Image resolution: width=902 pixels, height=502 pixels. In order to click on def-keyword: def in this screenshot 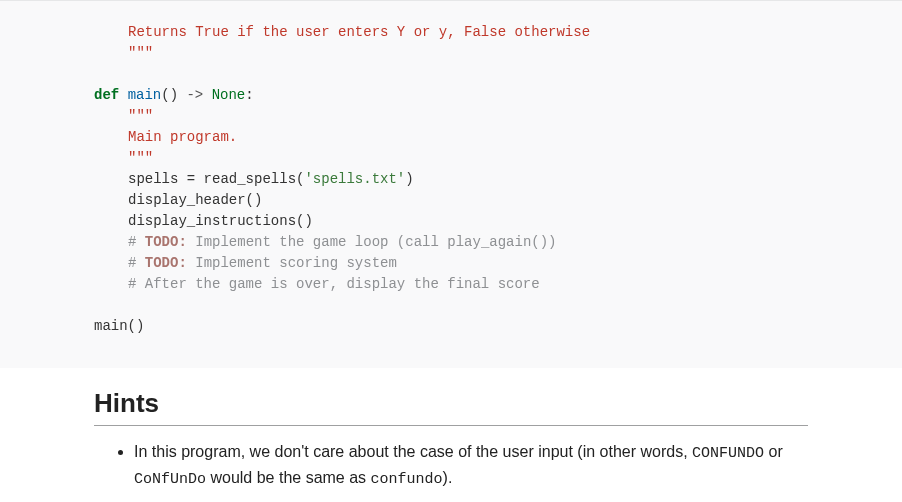, I will do `click(106, 95)`.